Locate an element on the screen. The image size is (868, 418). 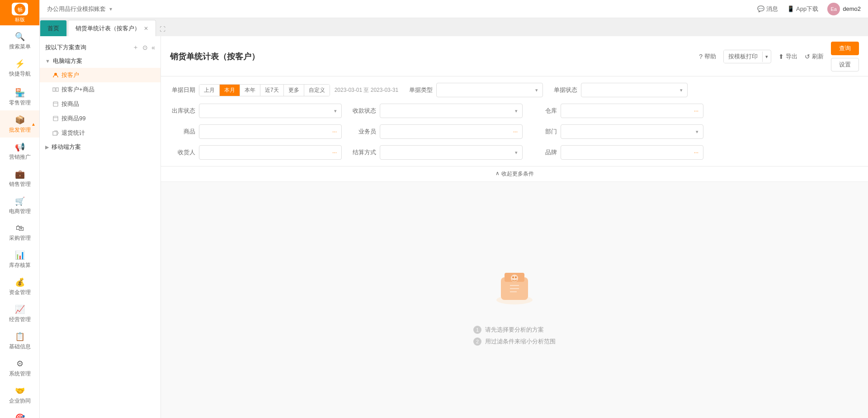
by-customer-icon is located at coordinates (56, 75).